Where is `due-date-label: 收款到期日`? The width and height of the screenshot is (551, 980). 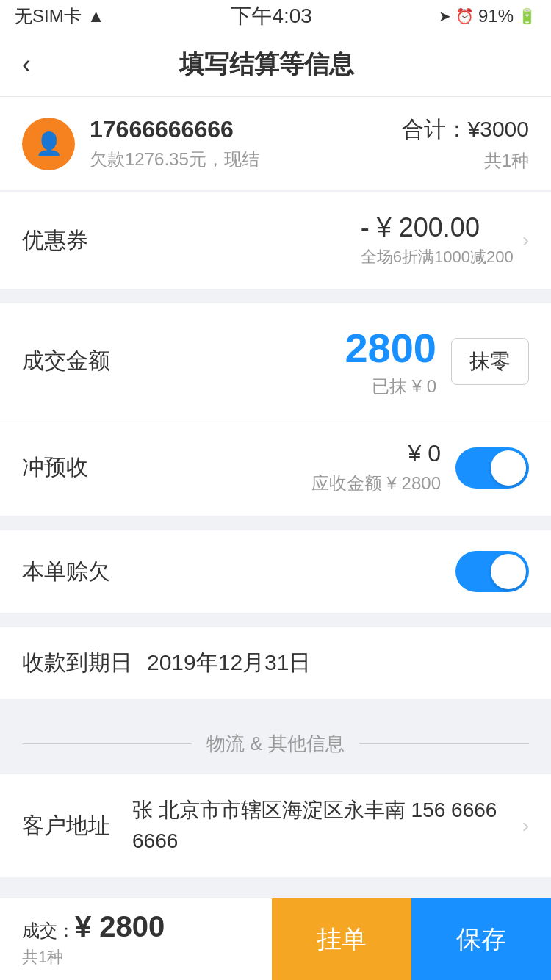
due-date-label: 收款到期日 is located at coordinates (77, 663).